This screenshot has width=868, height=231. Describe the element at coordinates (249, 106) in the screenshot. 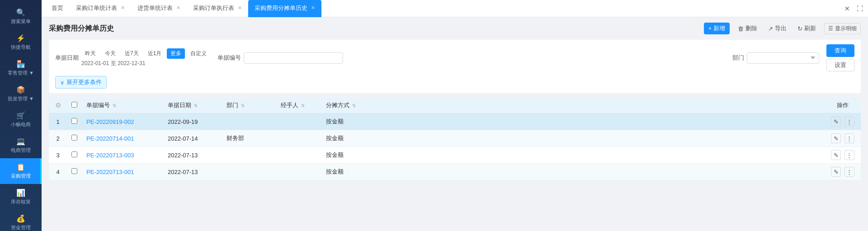

I see `th-dept: 部门 ⇅` at that location.